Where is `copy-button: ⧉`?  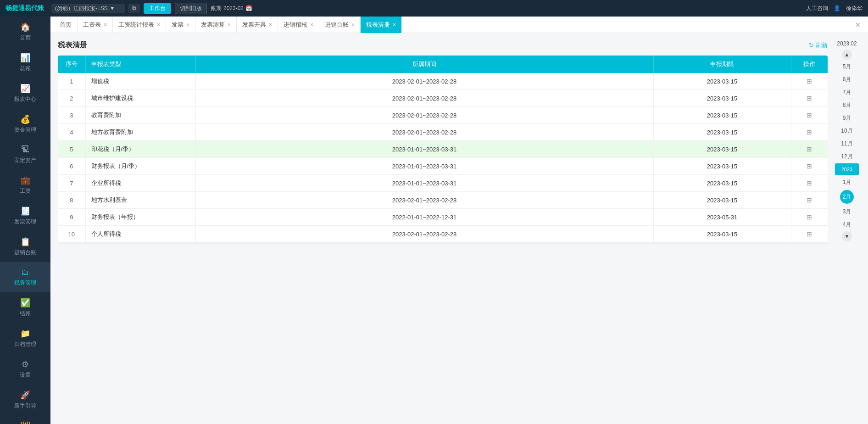
copy-button: ⧉ is located at coordinates (134, 8).